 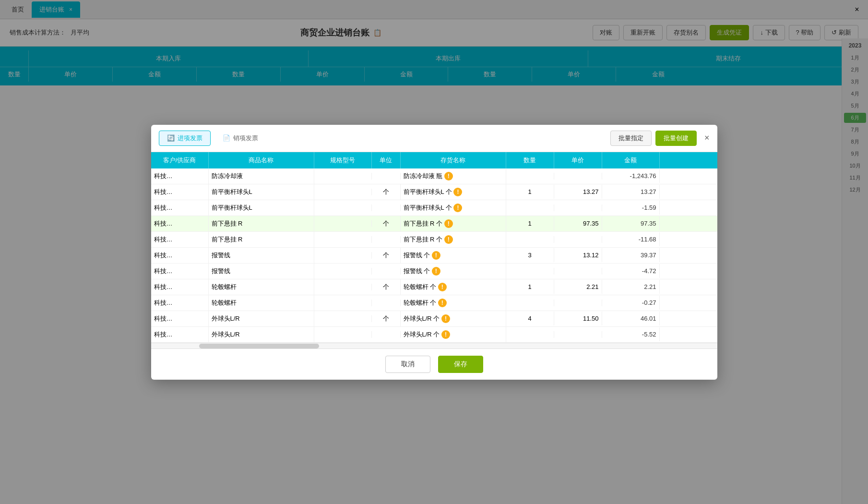 What do you see at coordinates (578, 224) in the screenshot?
I see `cell-unit-price: 97.35` at bounding box center [578, 224].